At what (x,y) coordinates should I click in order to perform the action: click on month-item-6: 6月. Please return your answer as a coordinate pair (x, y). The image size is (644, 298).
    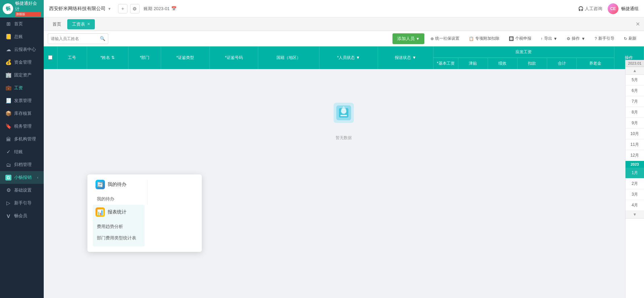
    Looking at the image, I should click on (635, 91).